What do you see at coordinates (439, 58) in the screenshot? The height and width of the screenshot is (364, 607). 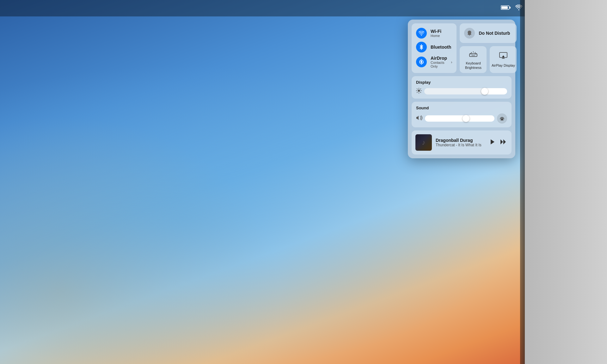 I see `airdrop-name: AirDrop` at bounding box center [439, 58].